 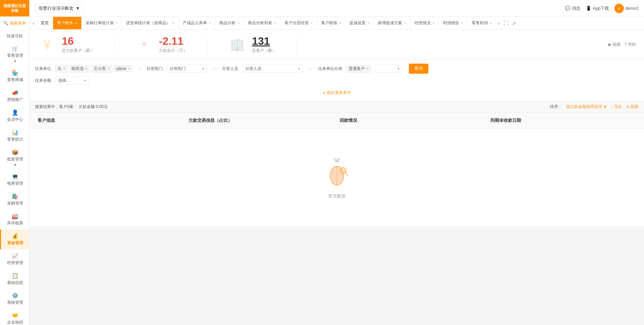 What do you see at coordinates (491, 23) in the screenshot?
I see `tab-close-retail-profit: ×` at bounding box center [491, 23].